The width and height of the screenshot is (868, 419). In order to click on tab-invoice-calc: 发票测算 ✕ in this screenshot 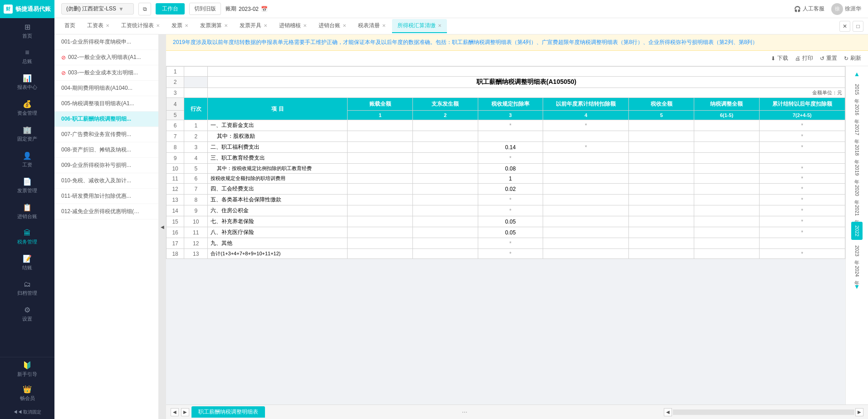, I will do `click(214, 26)`.